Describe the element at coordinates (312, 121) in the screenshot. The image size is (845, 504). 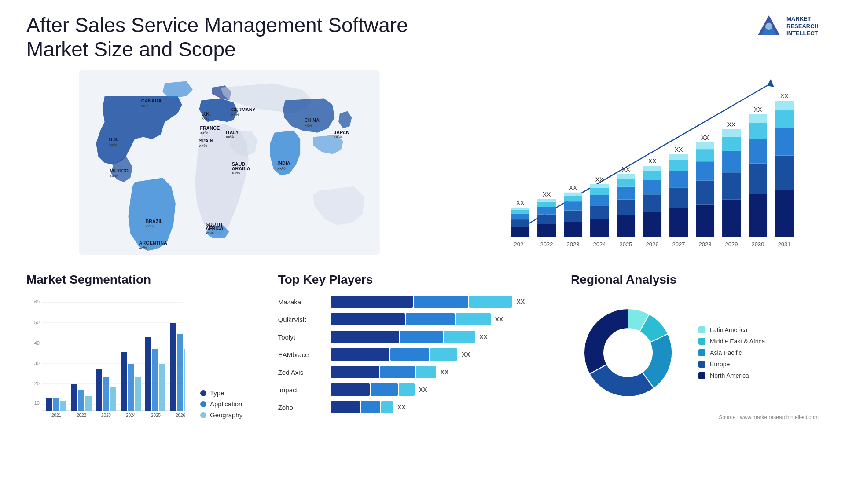
I see `svg-text: CHINA` at that location.